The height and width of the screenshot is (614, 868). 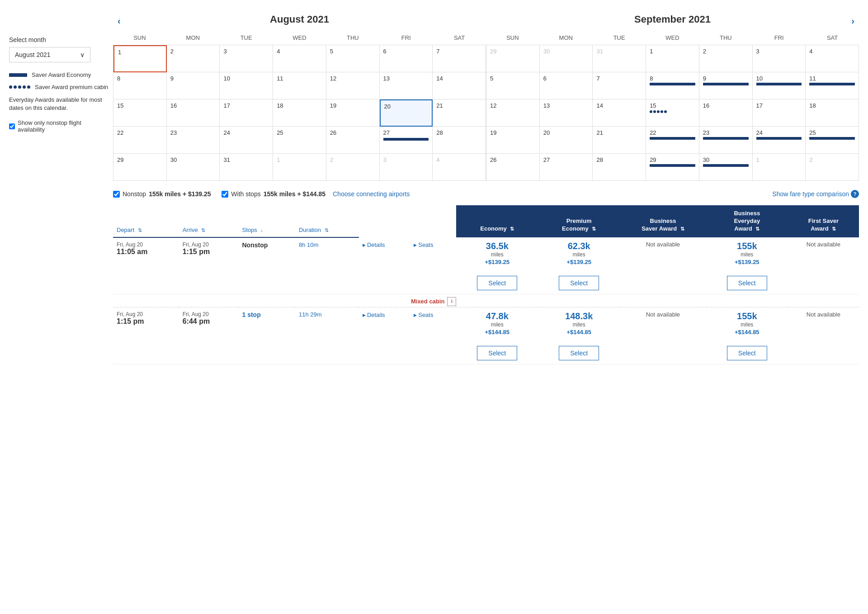 I want to click on aug-sep-4: 4, so click(x=459, y=167).